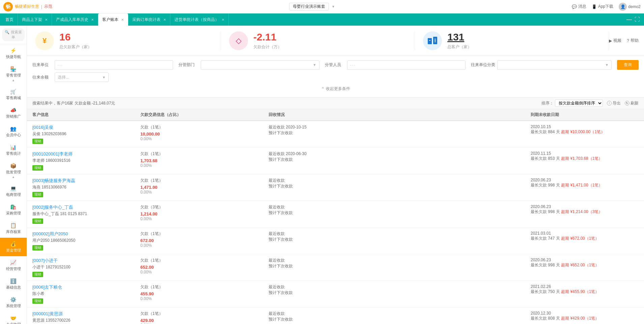  What do you see at coordinates (13, 53) in the screenshot?
I see `sidebar-item-quick-nav: ⚡ 快捷导航` at bounding box center [13, 53].